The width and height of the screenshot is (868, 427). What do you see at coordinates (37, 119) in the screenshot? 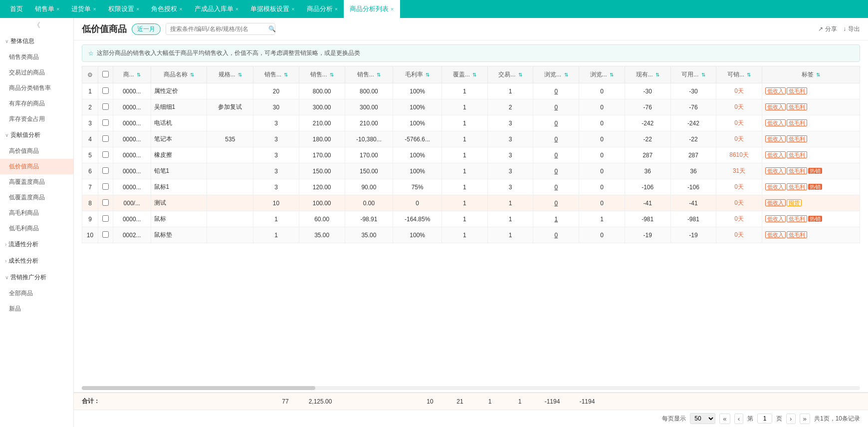
I see `sidebar-item-inventory-fund: 库存资金占用` at bounding box center [37, 119].